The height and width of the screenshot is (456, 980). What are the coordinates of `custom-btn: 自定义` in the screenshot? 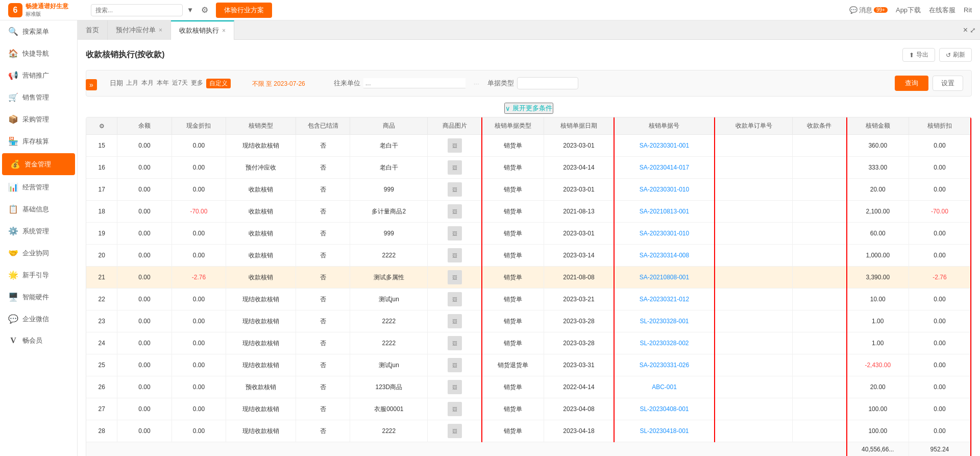 It's located at (218, 84).